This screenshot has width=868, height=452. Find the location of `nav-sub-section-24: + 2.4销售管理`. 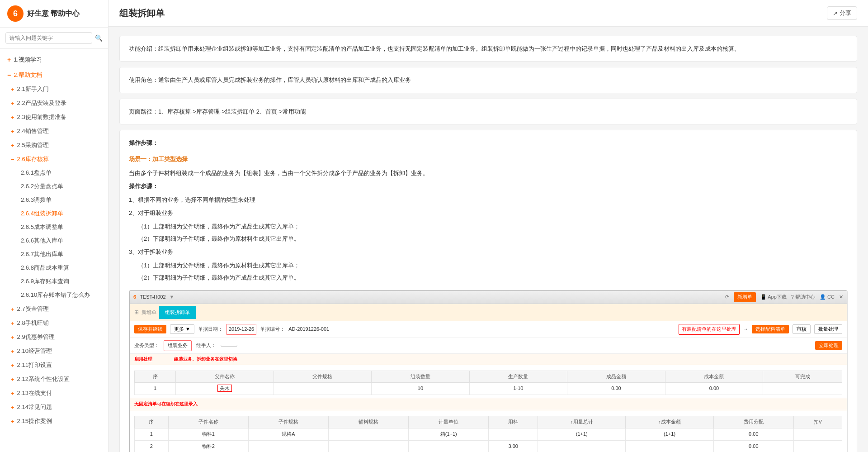

nav-sub-section-24: + 2.4销售管理 is located at coordinates (54, 131).